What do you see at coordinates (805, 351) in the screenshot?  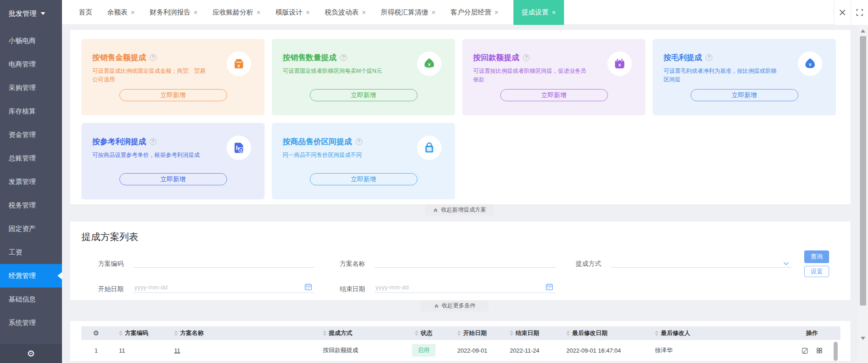 I see `edit-icon` at bounding box center [805, 351].